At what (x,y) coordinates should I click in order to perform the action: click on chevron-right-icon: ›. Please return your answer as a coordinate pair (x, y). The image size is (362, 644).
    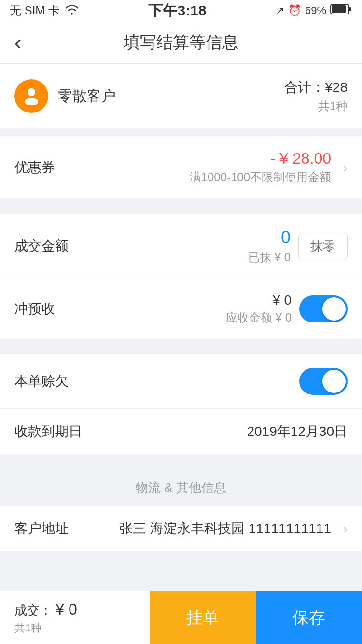
    Looking at the image, I should click on (345, 168).